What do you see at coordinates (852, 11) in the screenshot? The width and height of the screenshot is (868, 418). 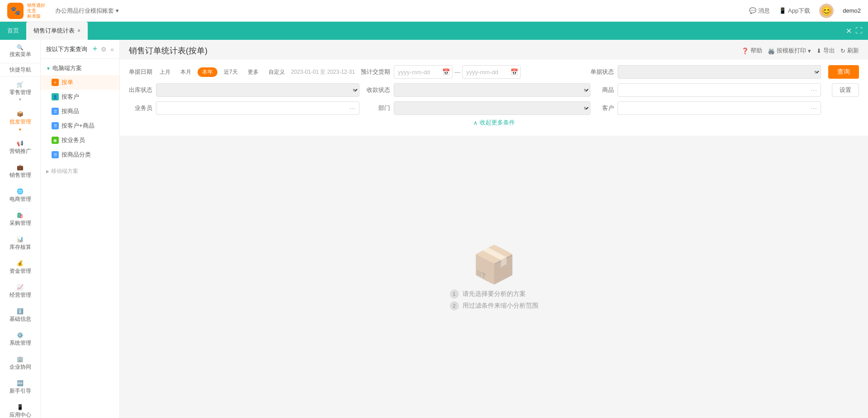 I see `user-name: demo2` at bounding box center [852, 11].